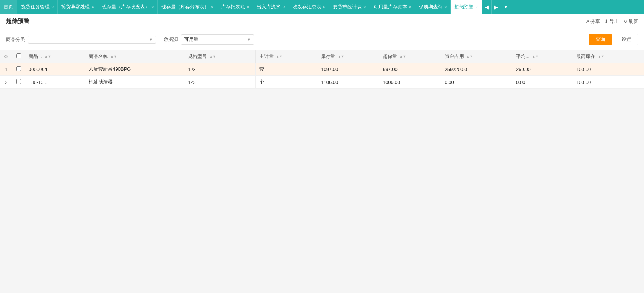  I want to click on col-spec: 规格型号 ▲▼, so click(220, 56).